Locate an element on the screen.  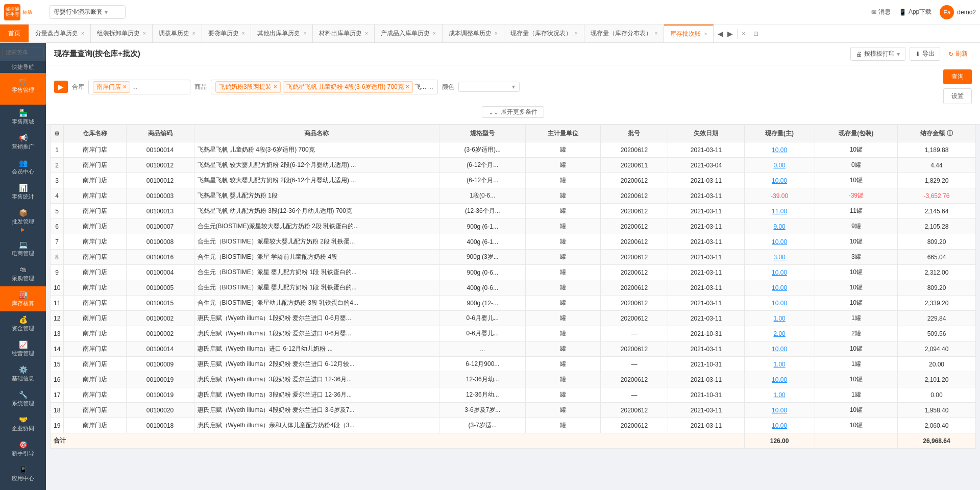
tab-fenpan: 分量盘点单历史 × is located at coordinates (60, 34).